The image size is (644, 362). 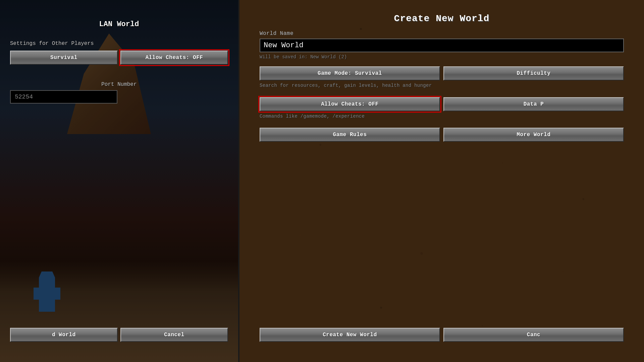 I want to click on world-name-input-wrapper, so click(x=442, y=46).